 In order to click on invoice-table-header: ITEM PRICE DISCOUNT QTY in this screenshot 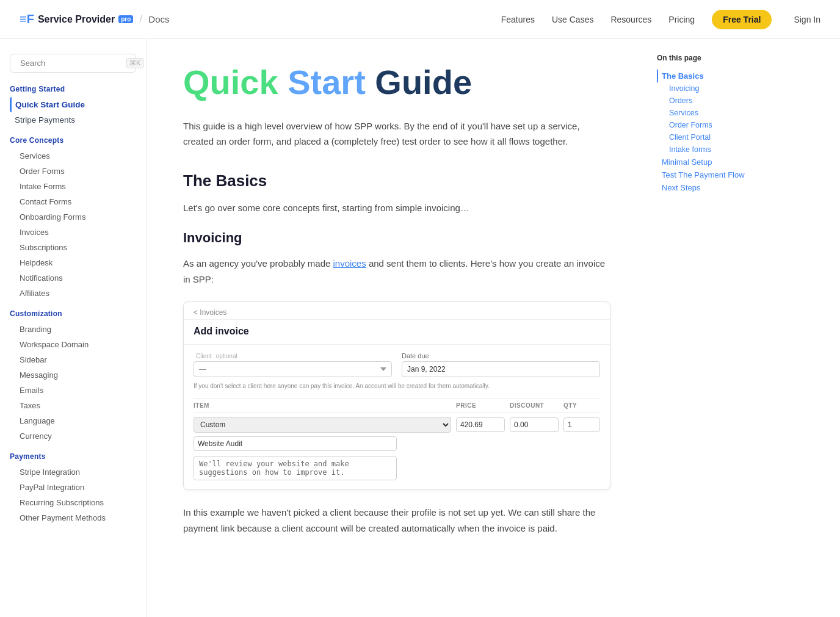, I will do `click(397, 405)`.